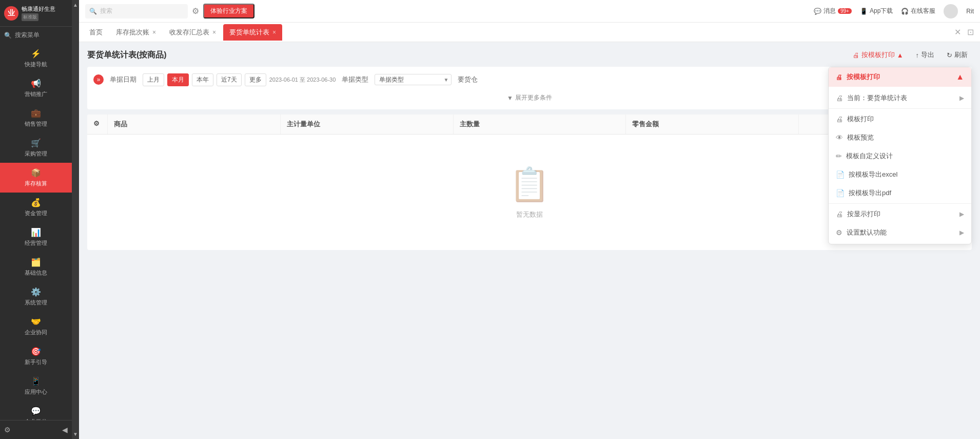  I want to click on sidebar-item-purchase: 🛒 采购管理, so click(36, 148).